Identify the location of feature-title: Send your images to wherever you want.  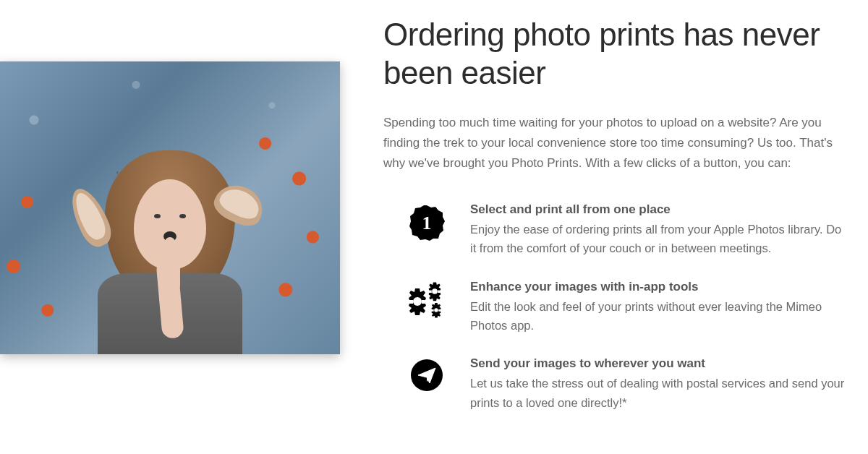
(659, 364).